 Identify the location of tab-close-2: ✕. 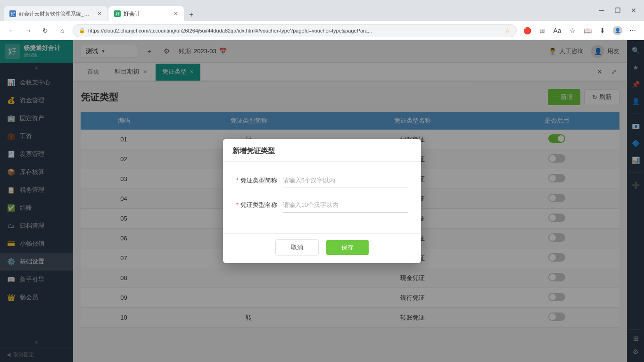
(176, 14).